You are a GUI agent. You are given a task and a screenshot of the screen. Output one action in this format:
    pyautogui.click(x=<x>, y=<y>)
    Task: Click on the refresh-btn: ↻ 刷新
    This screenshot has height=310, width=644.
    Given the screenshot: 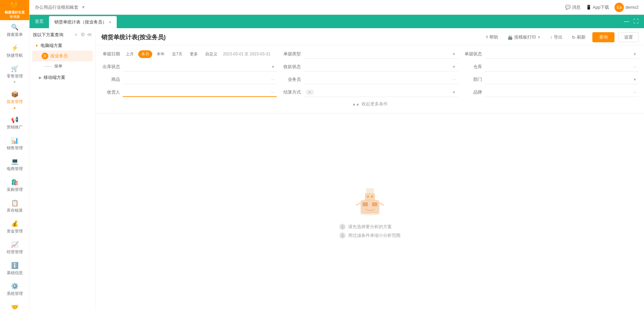 What is the action you would take?
    pyautogui.click(x=579, y=37)
    